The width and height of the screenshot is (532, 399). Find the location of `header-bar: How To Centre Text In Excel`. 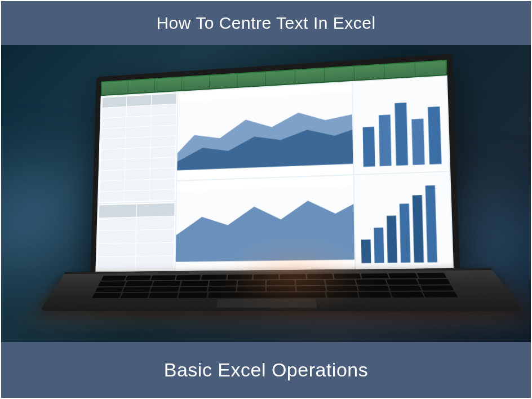

header-bar: How To Centre Text In Excel is located at coordinates (266, 23).